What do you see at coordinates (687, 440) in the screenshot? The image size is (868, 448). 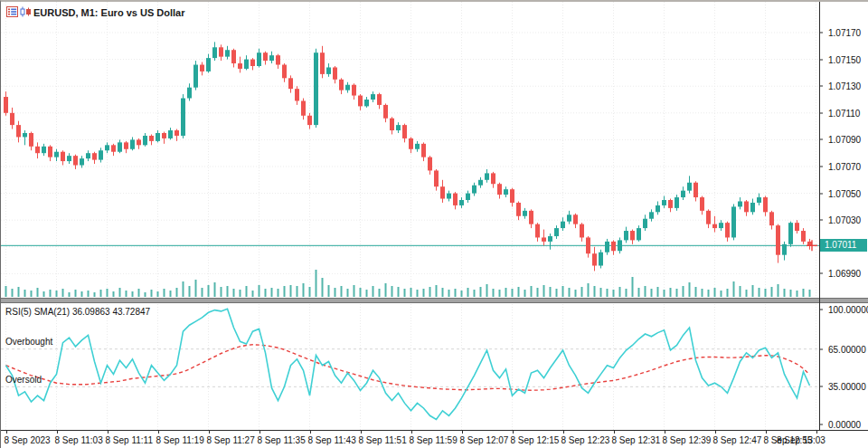 I see `time-axis-label: 8 Sep 12:39` at bounding box center [687, 440].